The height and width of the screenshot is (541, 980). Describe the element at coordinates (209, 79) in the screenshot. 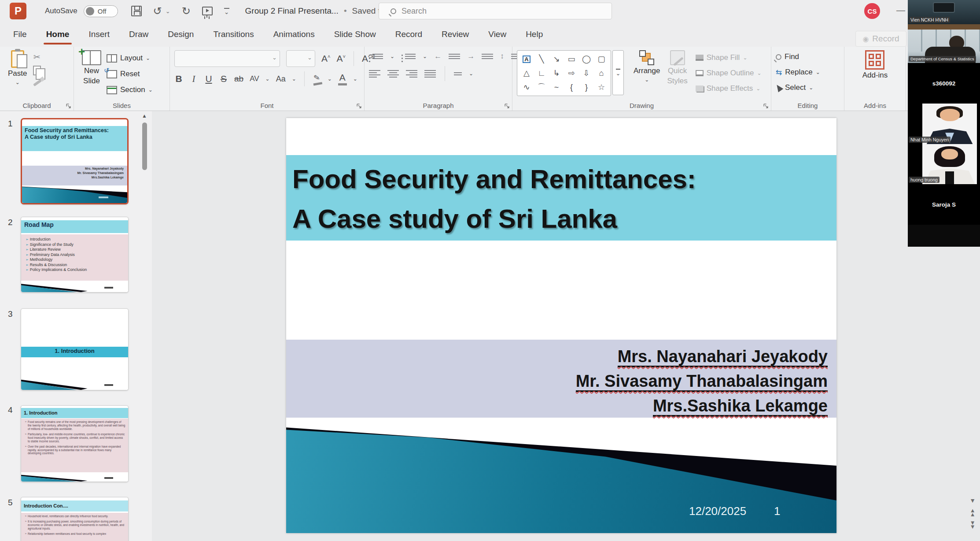

I see `underline-button: U` at that location.